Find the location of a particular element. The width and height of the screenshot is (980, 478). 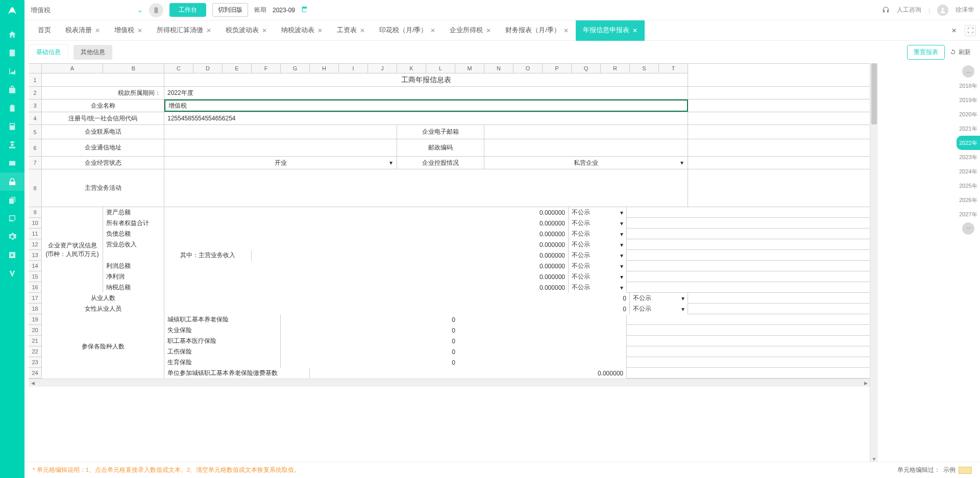

tab-annual-report: 年报信息申报表✕ is located at coordinates (610, 31).